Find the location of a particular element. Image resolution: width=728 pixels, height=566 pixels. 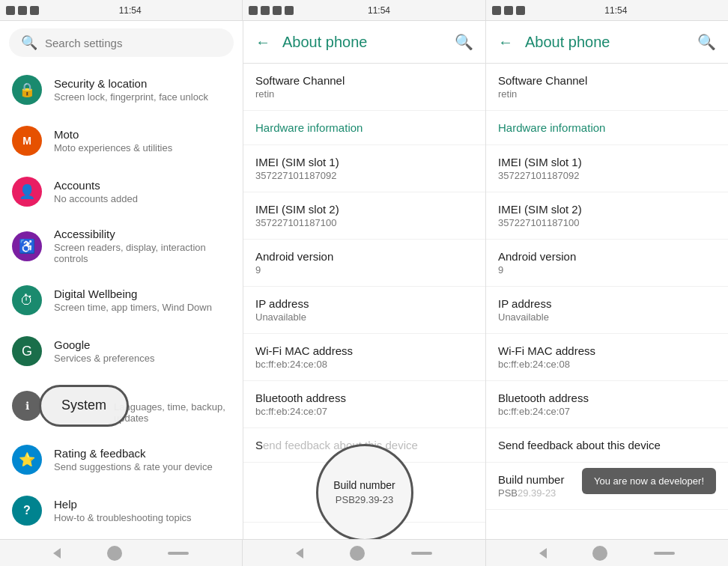

middle-wifi-mac: Wi-Fi MAC address bc:ff:eb:24:ce:08 is located at coordinates (364, 358).